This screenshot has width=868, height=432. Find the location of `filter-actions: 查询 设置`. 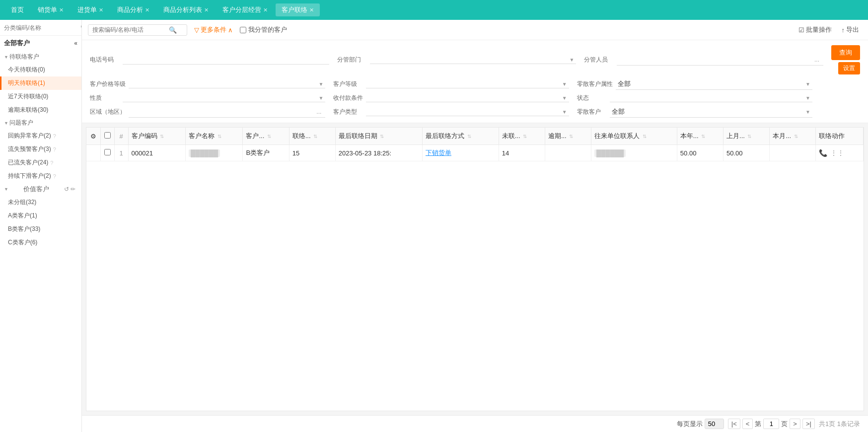

filter-actions: 查询 设置 is located at coordinates (846, 60).